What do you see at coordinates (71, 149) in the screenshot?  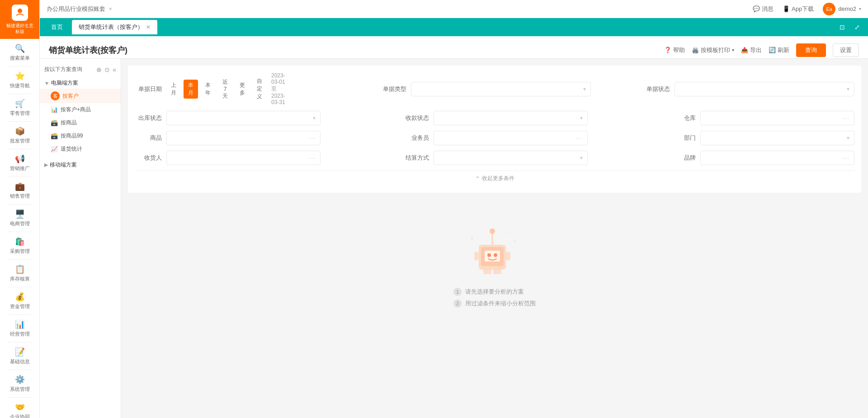 I see `scheme-item-return-stats-label: 退货统计` at bounding box center [71, 149].